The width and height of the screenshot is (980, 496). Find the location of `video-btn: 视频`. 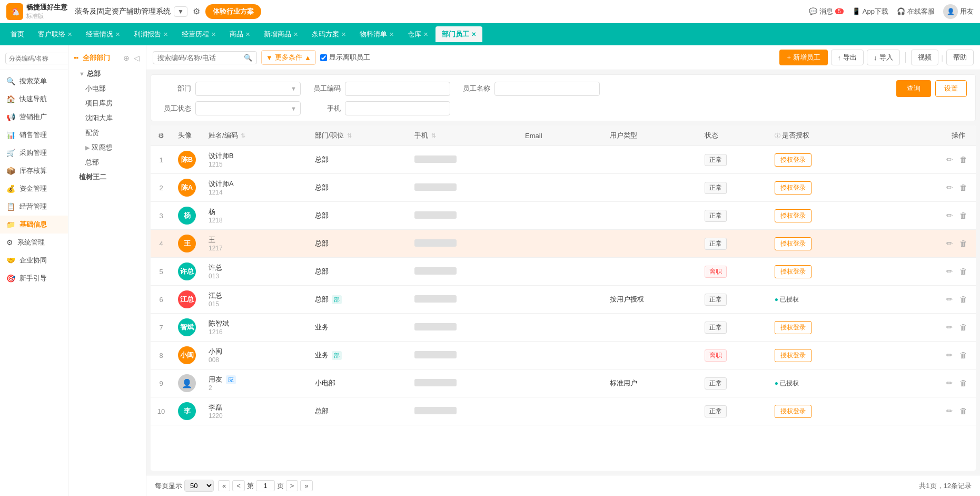

video-btn: 视频 is located at coordinates (925, 57).